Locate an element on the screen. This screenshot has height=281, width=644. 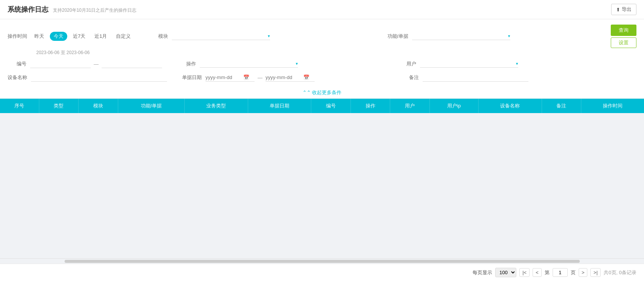
export-icon: ⬆ is located at coordinates (618, 10).